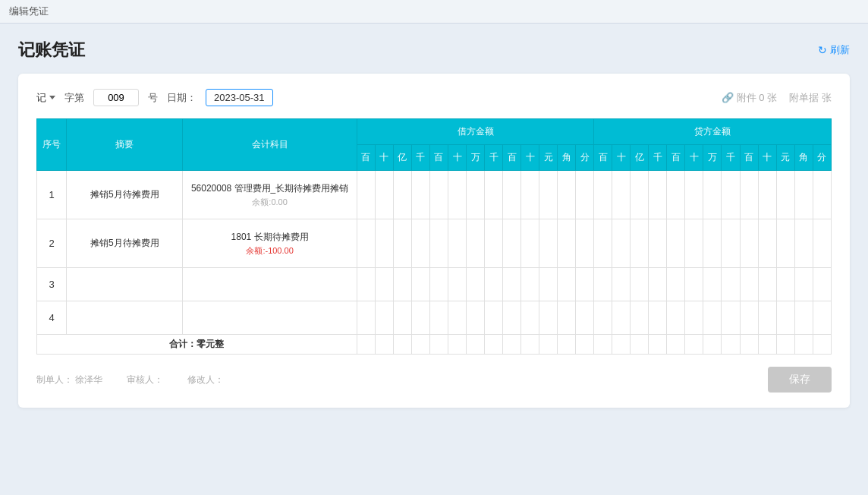 This screenshot has height=495, width=868. I want to click on table-row: 2摊销5月待摊费用1801 长期待摊费用余额:-100.00, so click(434, 244).